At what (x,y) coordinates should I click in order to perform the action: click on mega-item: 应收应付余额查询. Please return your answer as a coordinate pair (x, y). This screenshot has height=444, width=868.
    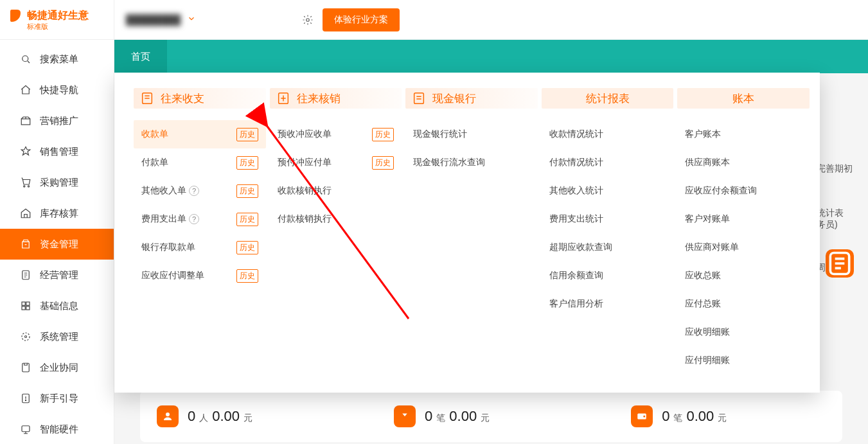
    Looking at the image, I should click on (743, 191).